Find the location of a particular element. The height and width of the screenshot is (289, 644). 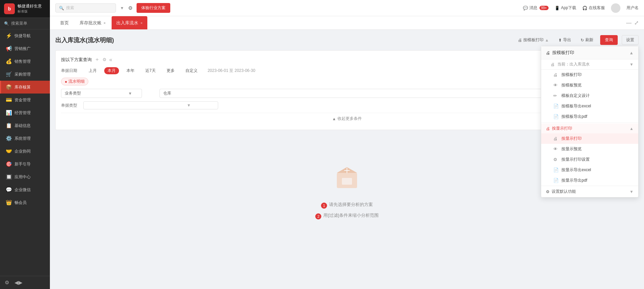

topbar-dropdown-arrow: ▼ is located at coordinates (122, 8).